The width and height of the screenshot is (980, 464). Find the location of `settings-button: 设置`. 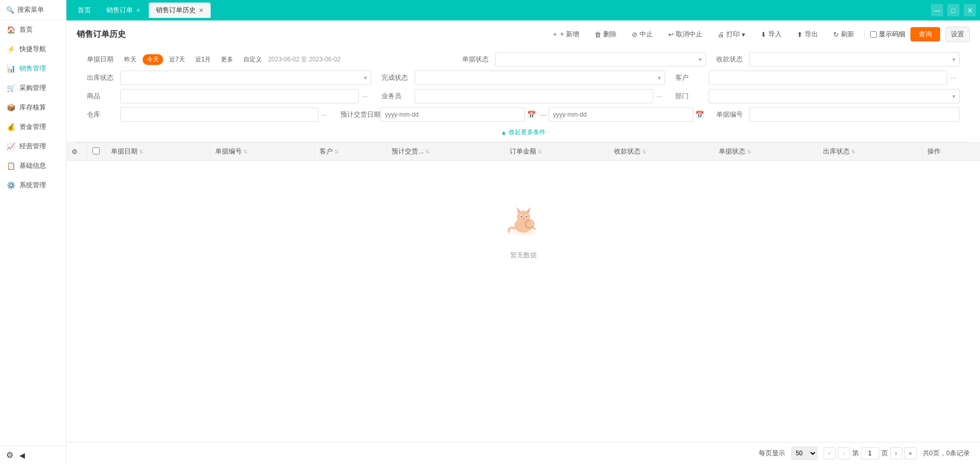

settings-button: 设置 is located at coordinates (958, 34).